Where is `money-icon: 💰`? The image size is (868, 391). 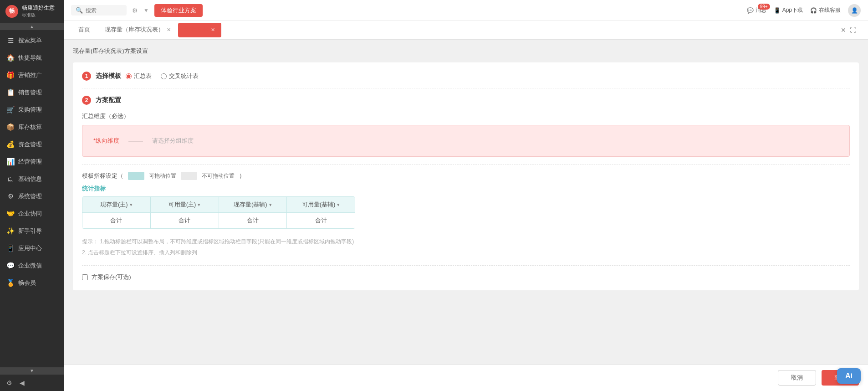 money-icon: 💰 is located at coordinates (10, 144).